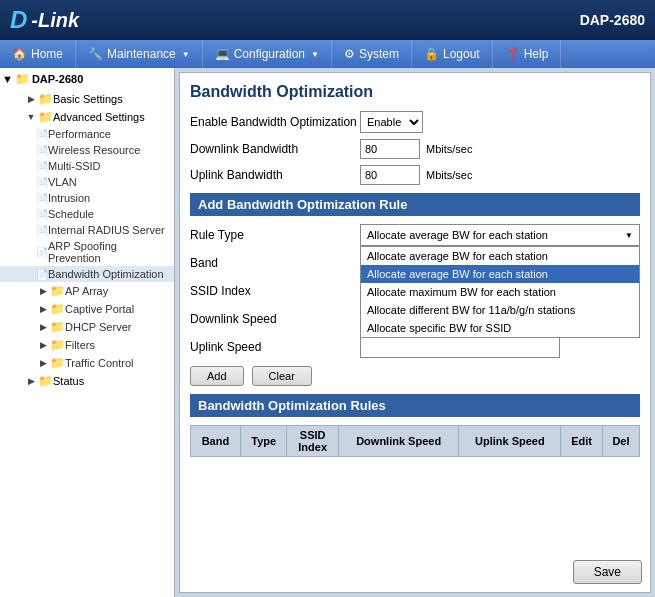 The height and width of the screenshot is (597, 655). What do you see at coordinates (500, 256) in the screenshot?
I see `dropdown-option-0: Allocate average BW for each station` at bounding box center [500, 256].